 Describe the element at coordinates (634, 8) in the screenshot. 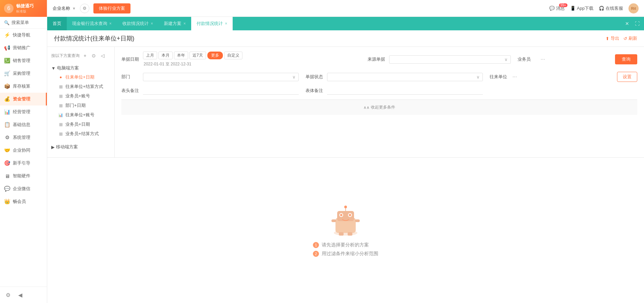

I see `user-avatar: Rit` at that location.